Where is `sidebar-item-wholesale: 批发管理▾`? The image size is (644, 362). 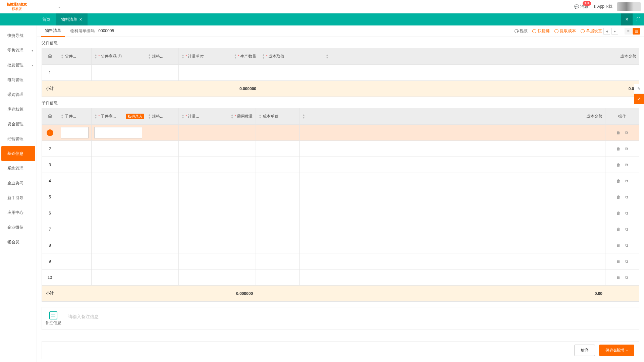
sidebar-item-wholesale: 批发管理▾ is located at coordinates (18, 65).